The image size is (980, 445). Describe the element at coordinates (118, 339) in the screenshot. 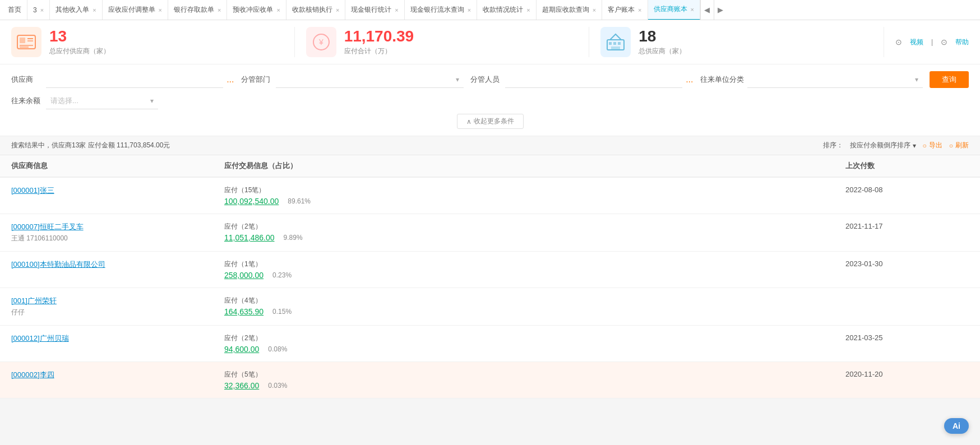

I see `supplier-link: [000012]广州贝瑞` at that location.